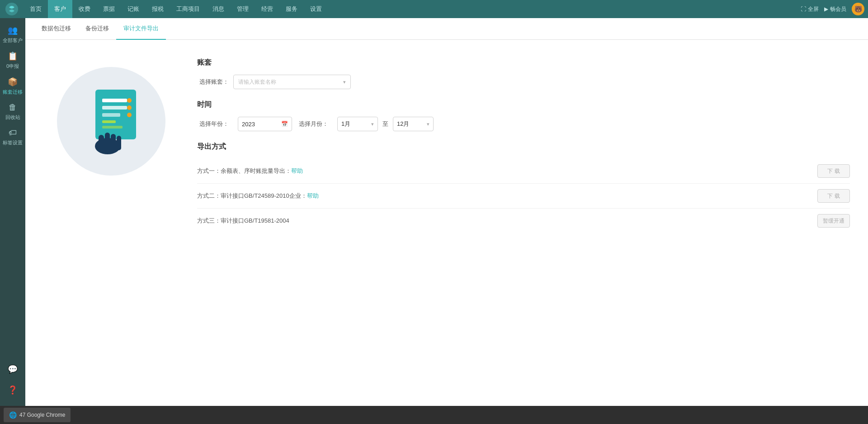 The image size is (868, 424). Describe the element at coordinates (60, 9) in the screenshot. I see `nav-client: 客户` at that location.